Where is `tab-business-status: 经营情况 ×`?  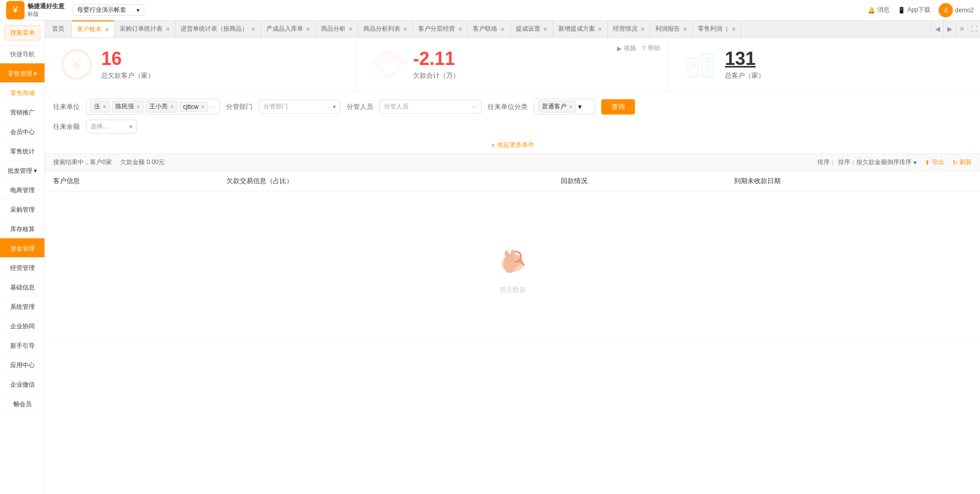 tab-business-status: 经营情况 × is located at coordinates (629, 29).